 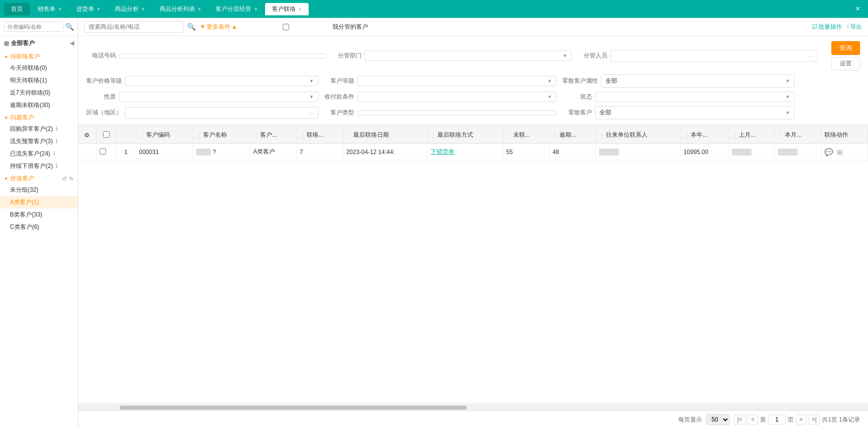 I want to click on refresh-icon: ↺, so click(x=64, y=179).